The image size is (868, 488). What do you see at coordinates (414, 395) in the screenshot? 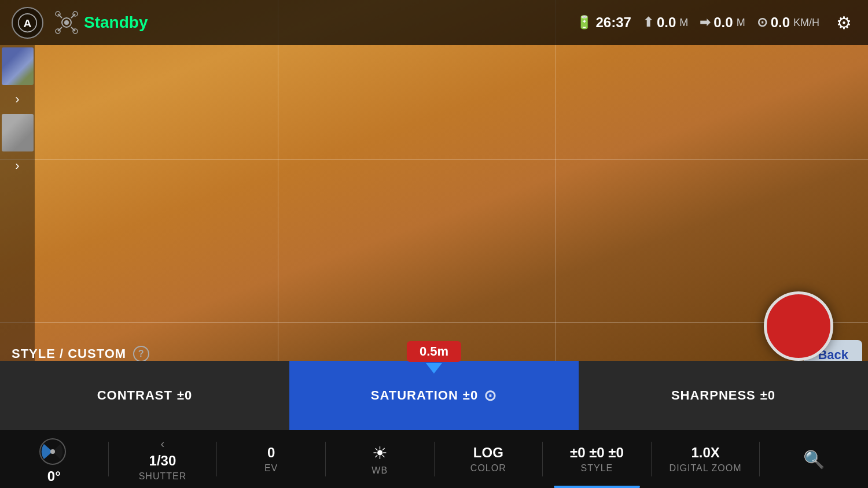
I see `saturation-label: SATURATION` at bounding box center [414, 395].